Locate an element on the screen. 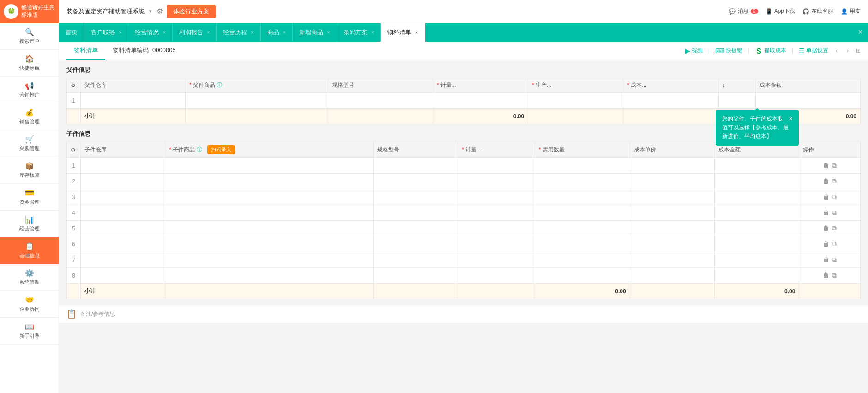  parent-row-1-produce is located at coordinates (576, 101).